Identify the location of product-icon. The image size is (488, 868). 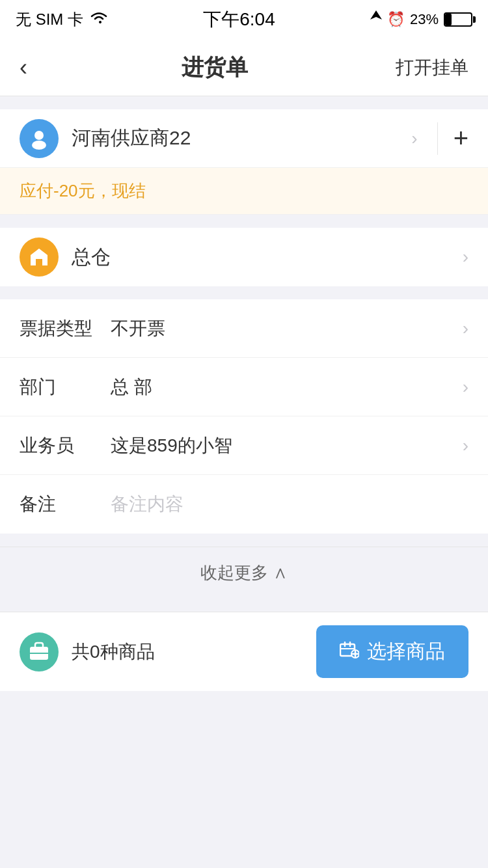
(39, 652).